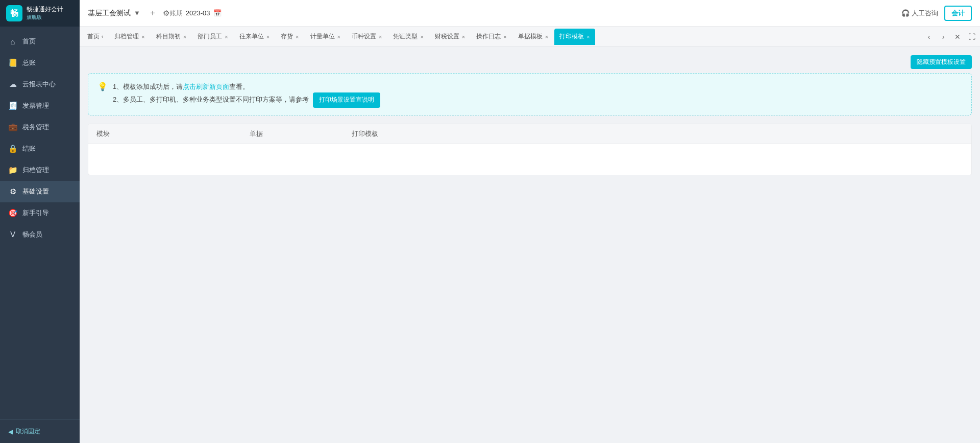 This screenshot has height=443, width=980. Describe the element at coordinates (958, 13) in the screenshot. I see `kuaiji-button: 会计` at that location.